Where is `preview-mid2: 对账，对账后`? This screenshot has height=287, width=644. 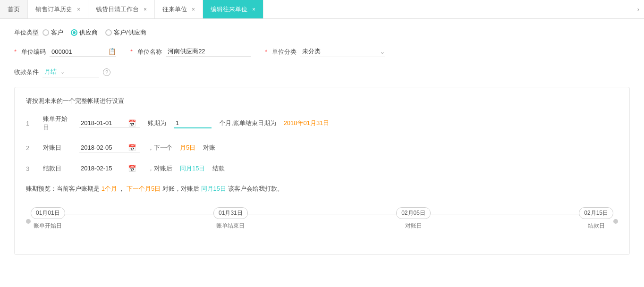 preview-mid2: 对账，对账后 is located at coordinates (181, 189).